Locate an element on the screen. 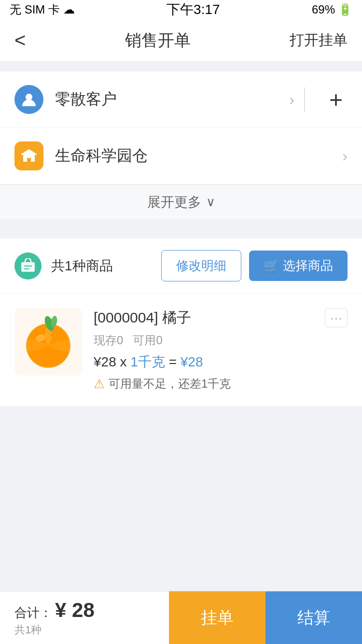  customer-name: 零散客户 is located at coordinates (172, 99).